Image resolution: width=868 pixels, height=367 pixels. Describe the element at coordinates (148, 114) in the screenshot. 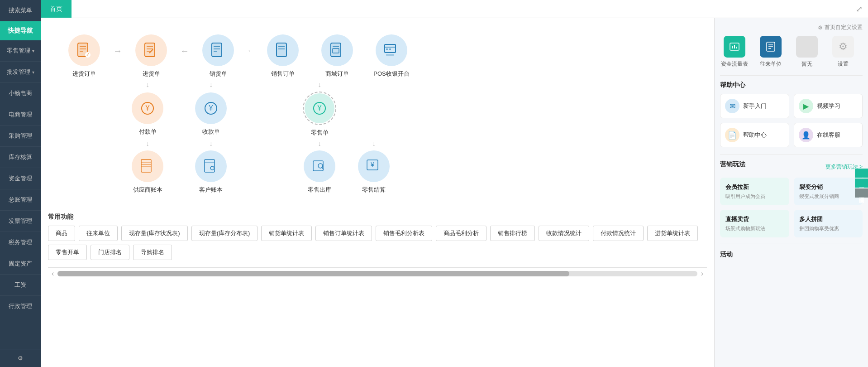

I see `flow-node-payment: ¥ 付款单` at that location.